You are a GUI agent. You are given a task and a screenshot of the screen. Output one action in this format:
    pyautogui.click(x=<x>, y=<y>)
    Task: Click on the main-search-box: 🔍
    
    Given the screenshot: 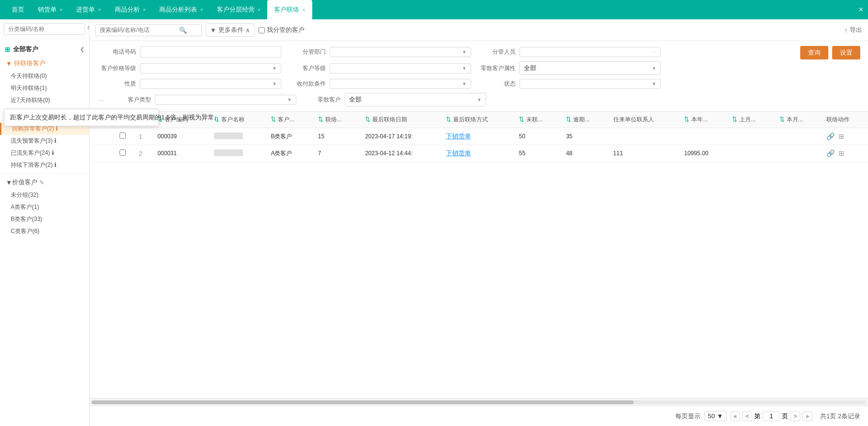 What is the action you would take?
    pyautogui.click(x=149, y=30)
    